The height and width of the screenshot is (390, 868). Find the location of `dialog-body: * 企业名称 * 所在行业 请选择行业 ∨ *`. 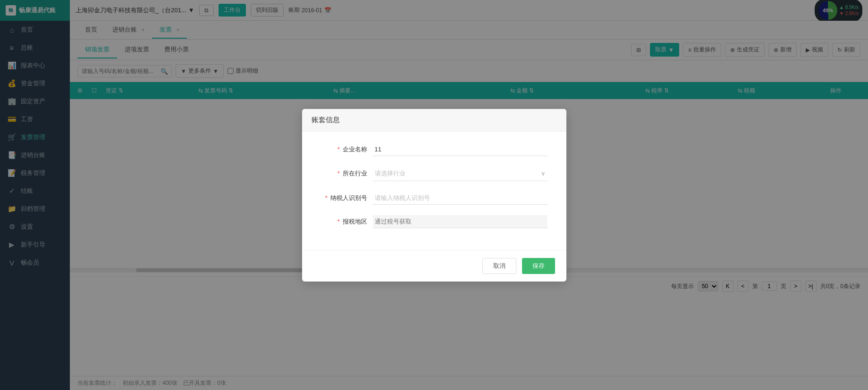

dialog-body: * 企业名称 * 所在行业 请选择行业 ∨ * is located at coordinates (434, 191).